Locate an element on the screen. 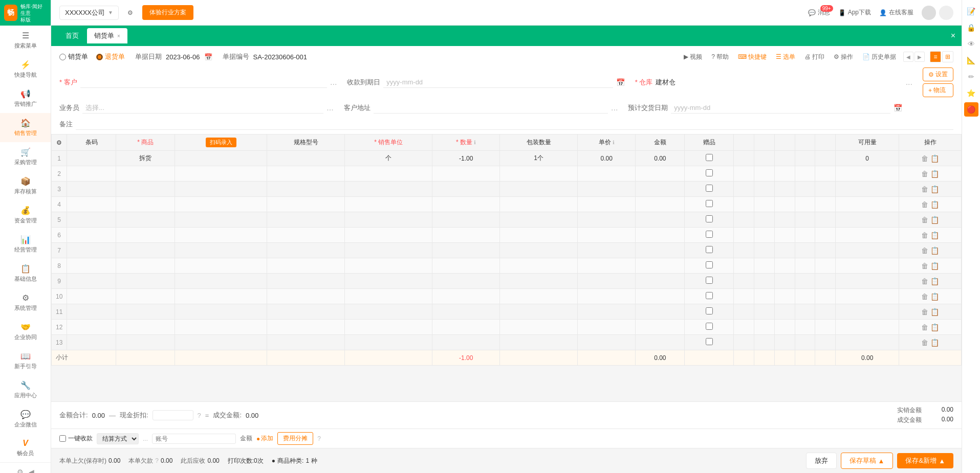  sidebar-item-purchase: 🛒 采购管理 is located at coordinates (26, 156).